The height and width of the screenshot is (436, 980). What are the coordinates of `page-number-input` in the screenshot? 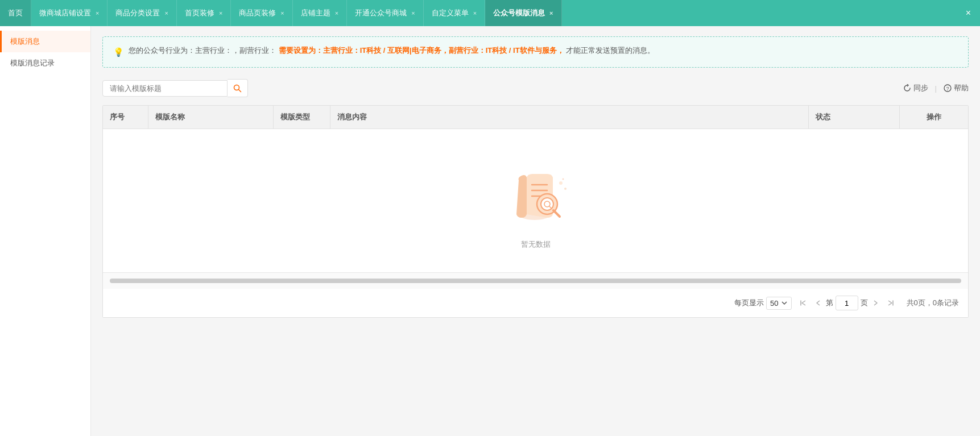 It's located at (847, 303).